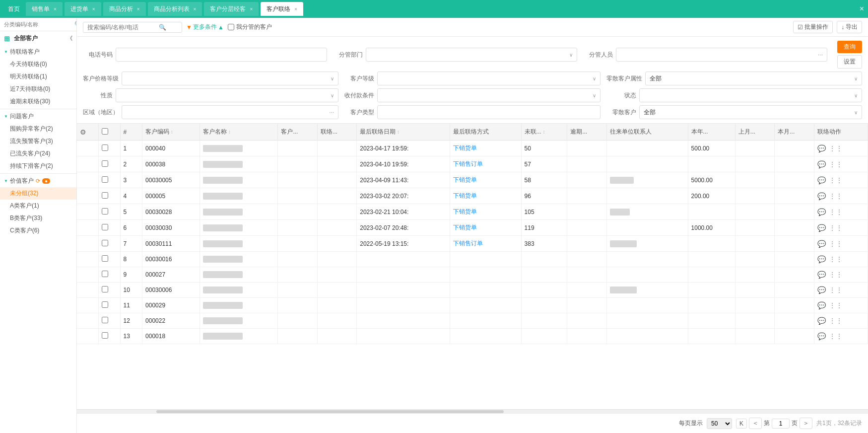 The height and width of the screenshot is (433, 868). Describe the element at coordinates (221, 55) in the screenshot. I see `phone-input` at that location.